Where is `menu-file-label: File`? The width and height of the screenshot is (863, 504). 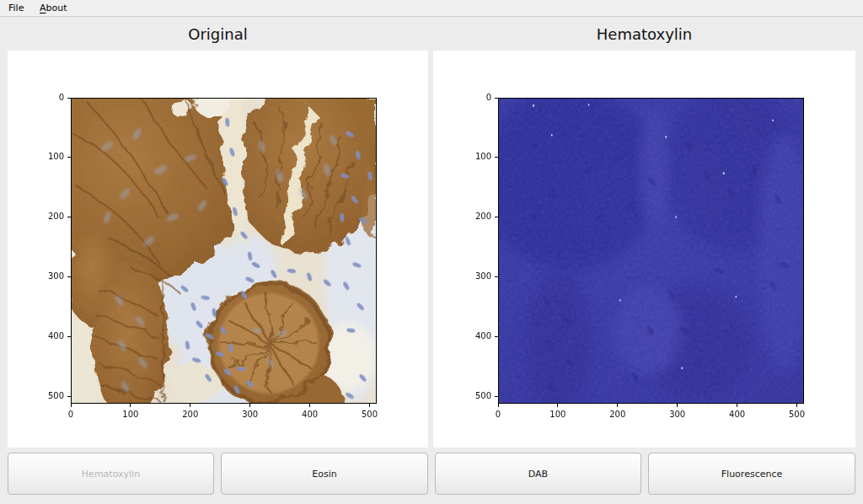 menu-file-label: File is located at coordinates (16, 8).